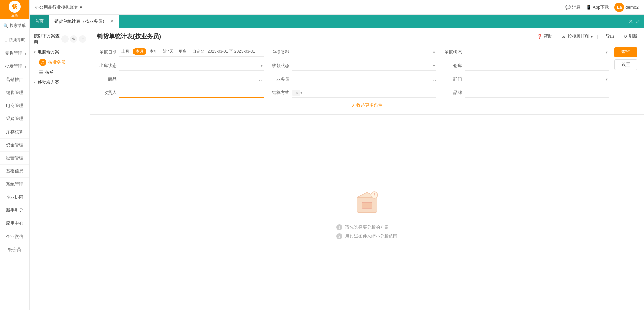 The height and width of the screenshot is (310, 644). I want to click on product-input, so click(189, 79).